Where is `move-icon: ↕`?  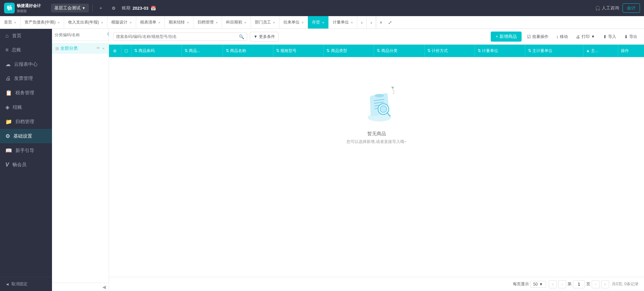 move-icon: ↕ is located at coordinates (557, 37).